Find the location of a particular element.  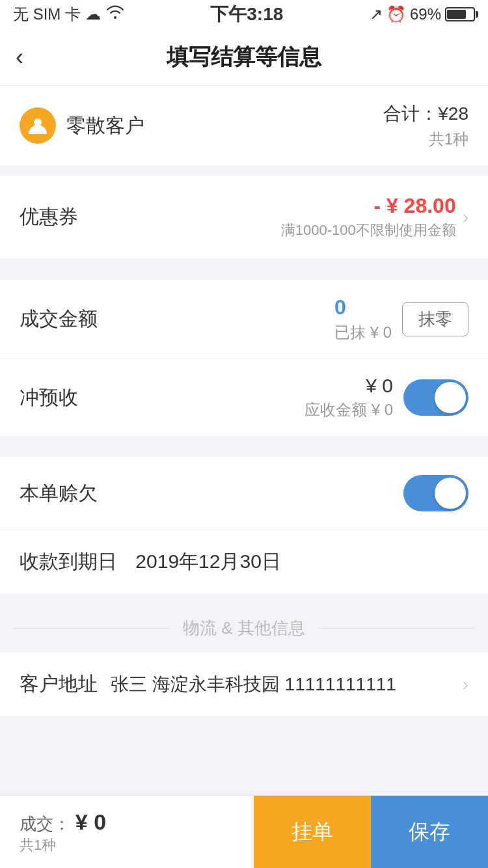

prepay-toggle is located at coordinates (436, 398).